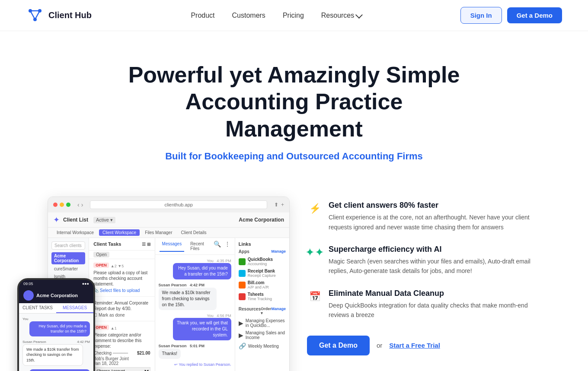  Describe the element at coordinates (242, 273) in the screenshot. I see `receipt-bank-icon` at that location.